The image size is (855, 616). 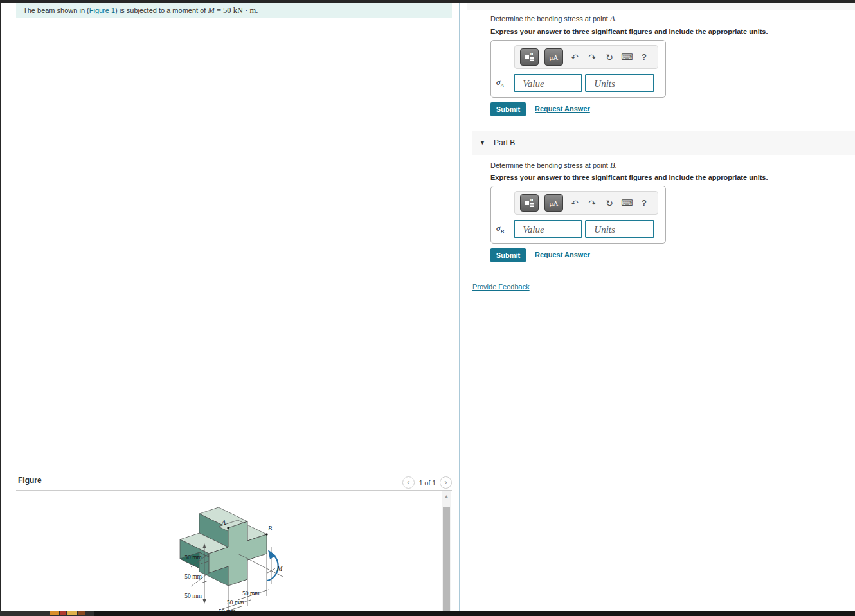 What do you see at coordinates (57, 10) in the screenshot?
I see `problem-text-prefix: The beam shown in (` at bounding box center [57, 10].